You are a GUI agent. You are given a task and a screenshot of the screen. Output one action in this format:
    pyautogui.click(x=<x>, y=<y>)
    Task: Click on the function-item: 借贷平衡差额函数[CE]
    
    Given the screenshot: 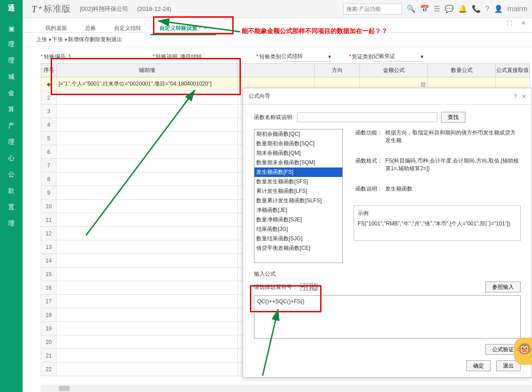 What is the action you would take?
    pyautogui.click(x=298, y=248)
    